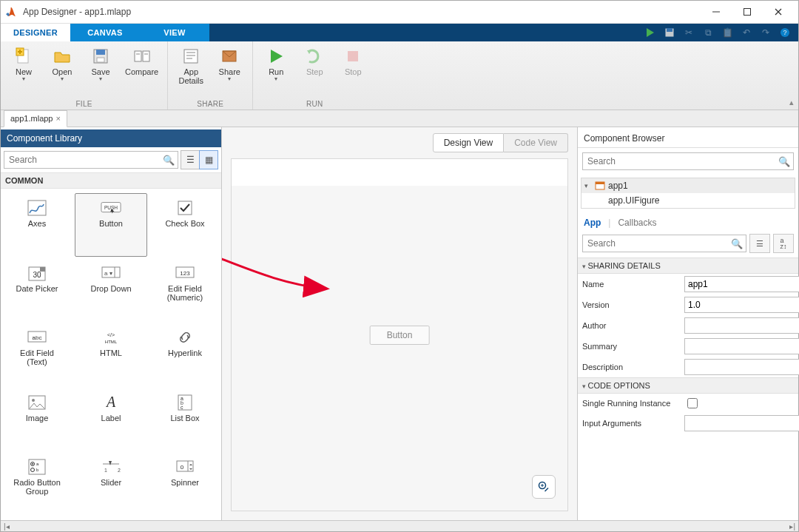 The width and height of the screenshot is (799, 532). I want to click on component-button: PUSHButton, so click(111, 225).